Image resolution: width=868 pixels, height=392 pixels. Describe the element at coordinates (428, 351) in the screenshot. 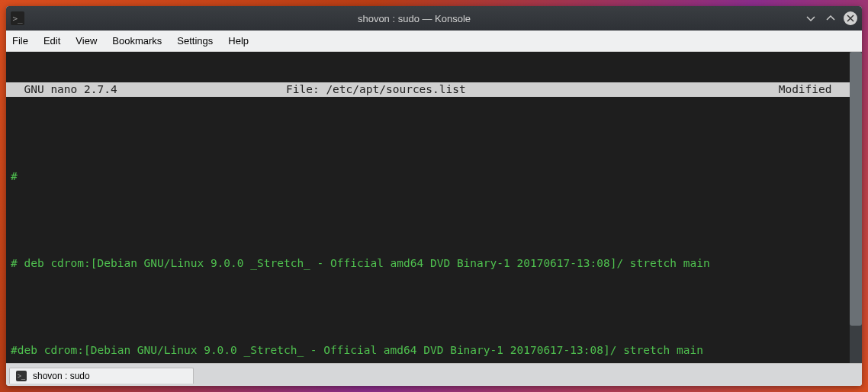

I see `editor-line: #deb cdrom:[Debian GNU/Linux 9.0.0 _Stre…` at that location.